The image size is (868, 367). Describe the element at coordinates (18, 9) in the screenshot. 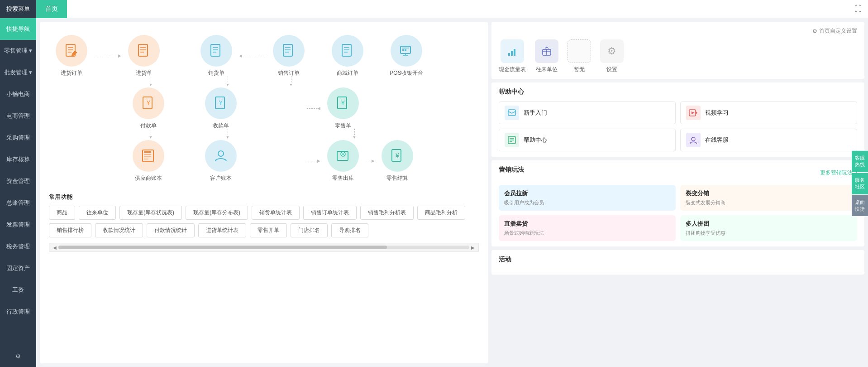

I see `search-menu-button: 搜索菜单` at that location.